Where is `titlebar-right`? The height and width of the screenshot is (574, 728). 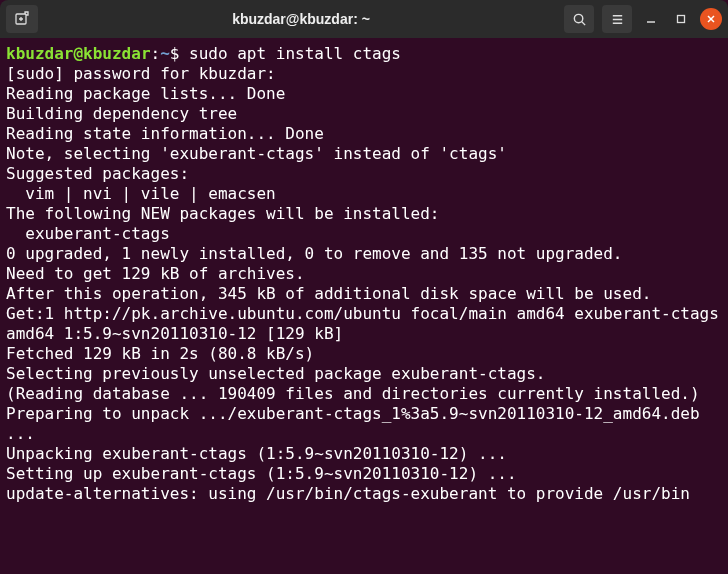
titlebar-right is located at coordinates (643, 19).